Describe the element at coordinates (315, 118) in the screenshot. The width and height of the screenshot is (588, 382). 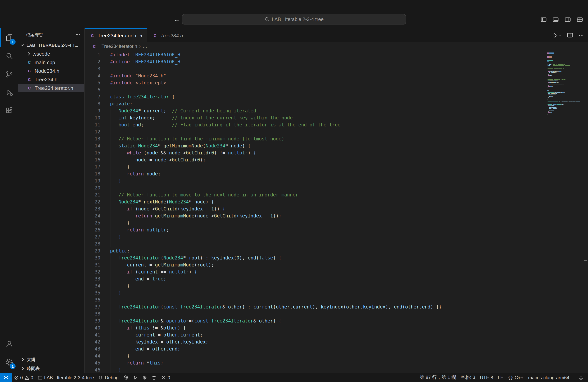
I see `code-line: 10 int keyIndex; // Index of the current…` at that location.